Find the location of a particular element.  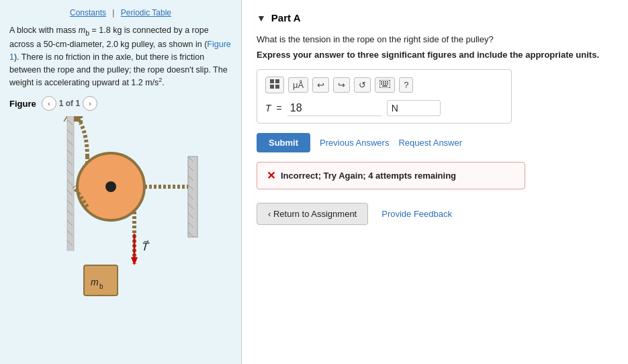

unit-input is located at coordinates (414, 108).